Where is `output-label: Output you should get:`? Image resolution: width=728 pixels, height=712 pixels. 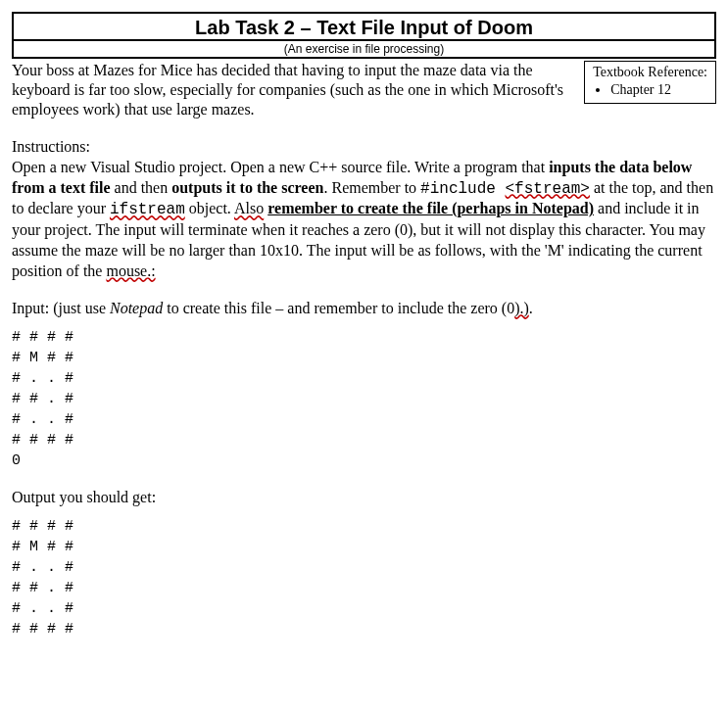 output-label: Output you should get: is located at coordinates (364, 498).